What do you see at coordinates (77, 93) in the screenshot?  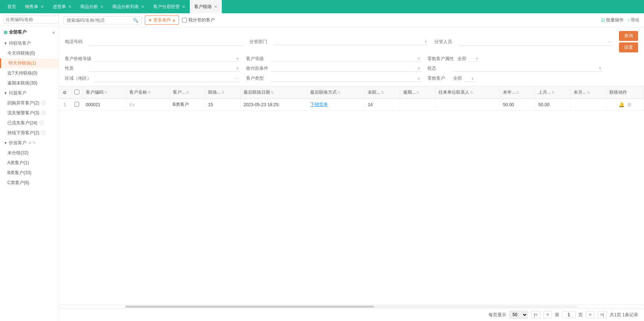 I see `col-checkbox` at bounding box center [77, 93].